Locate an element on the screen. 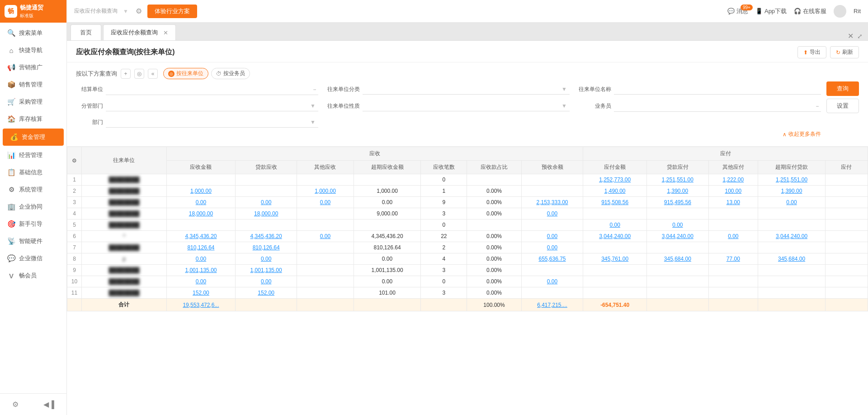 The image size is (868, 415). member-icon: V is located at coordinates (11, 276).